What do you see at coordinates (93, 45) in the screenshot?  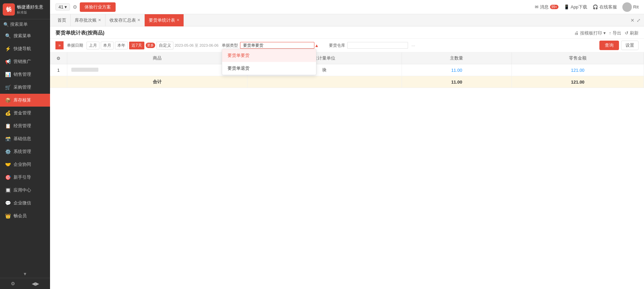 I see `date-prev-month: 上月` at bounding box center [93, 45].